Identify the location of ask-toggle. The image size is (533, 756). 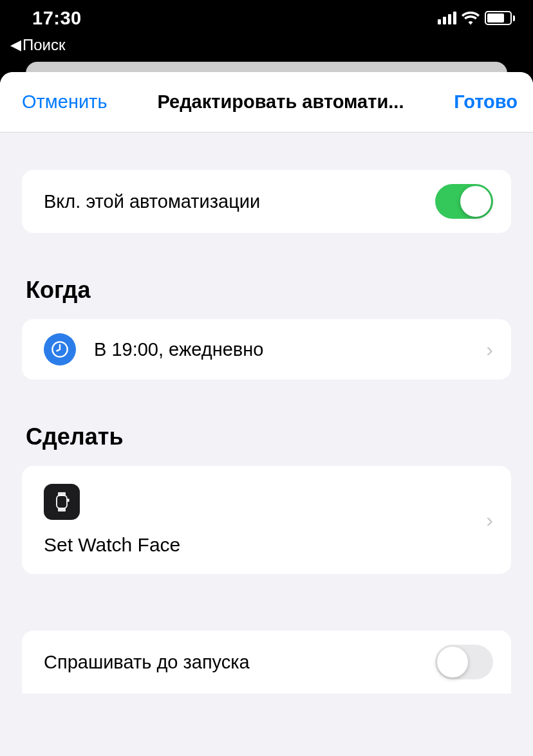
(464, 662).